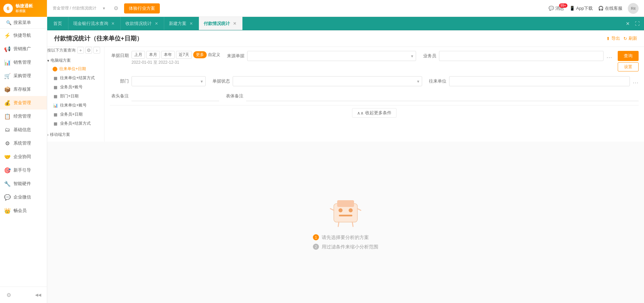 This screenshot has width=644, height=303. What do you see at coordinates (138, 55) in the screenshot?
I see `date-last-month-button: 上月` at bounding box center [138, 55].